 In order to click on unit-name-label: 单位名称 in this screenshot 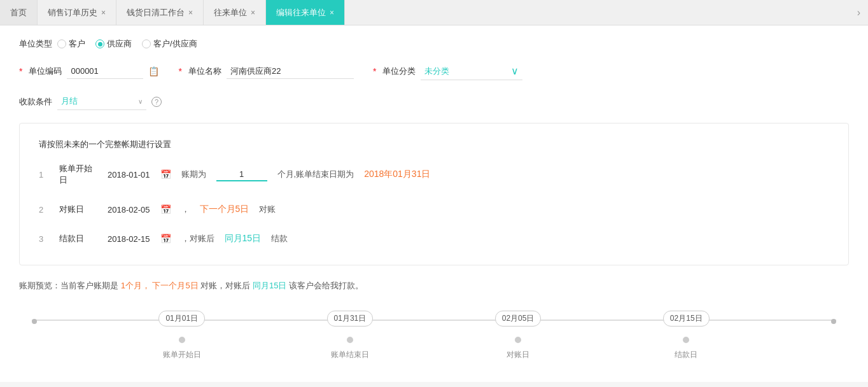, I will do `click(205, 71)`.